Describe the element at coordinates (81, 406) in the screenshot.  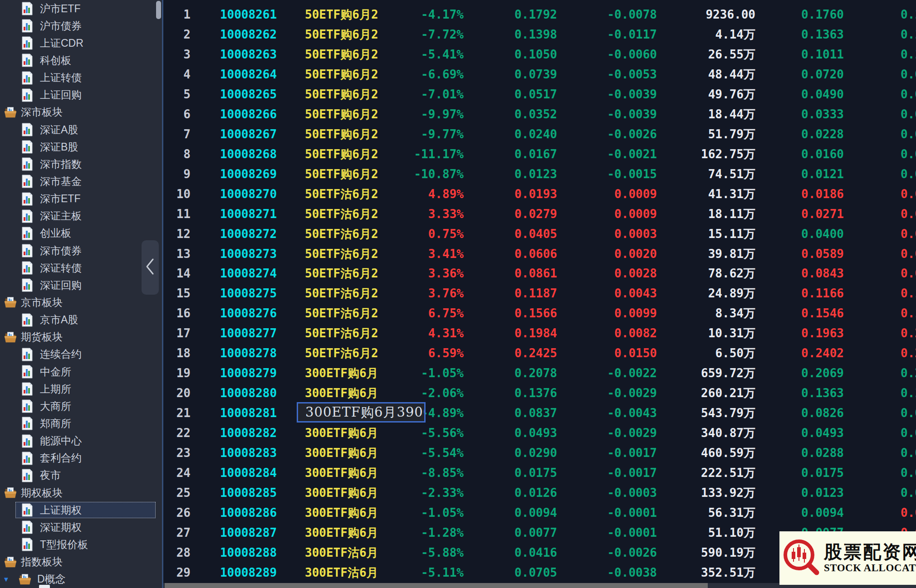
I see `sidebar-item-23: 大商所` at that location.